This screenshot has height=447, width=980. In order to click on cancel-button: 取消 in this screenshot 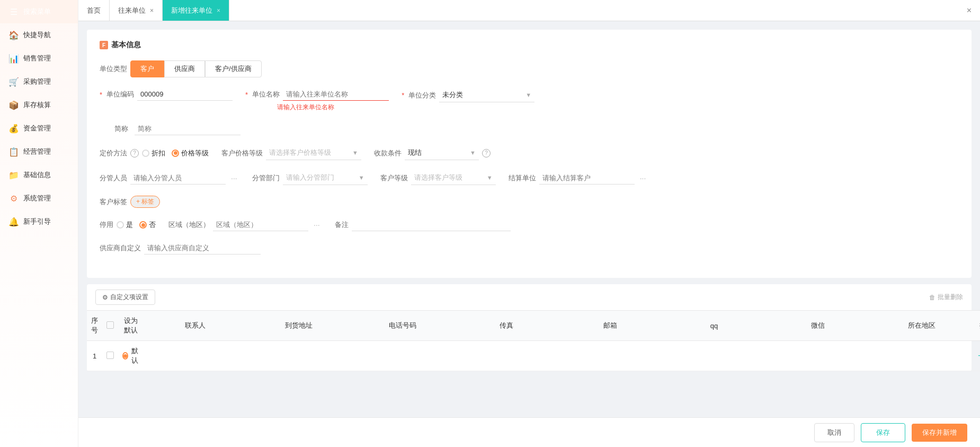, I will do `click(834, 433)`.